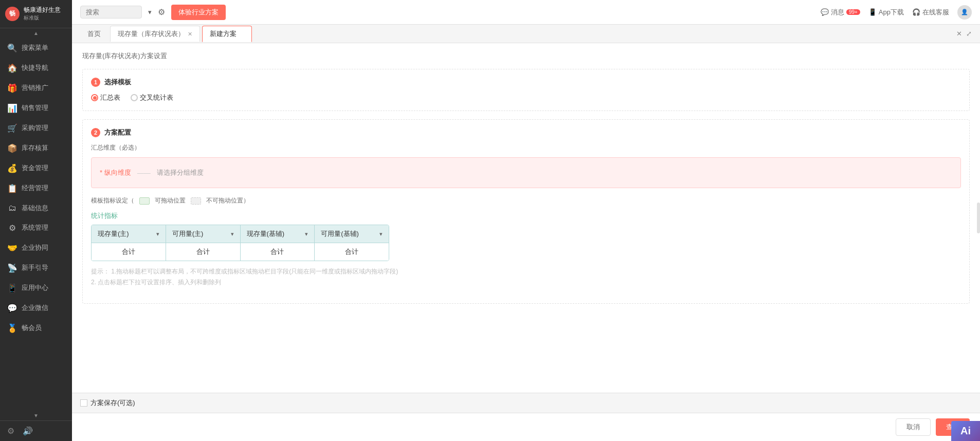 The height and width of the screenshot is (441, 980). What do you see at coordinates (840, 12) in the screenshot?
I see `message-btn: 💬 消息 99+` at bounding box center [840, 12].